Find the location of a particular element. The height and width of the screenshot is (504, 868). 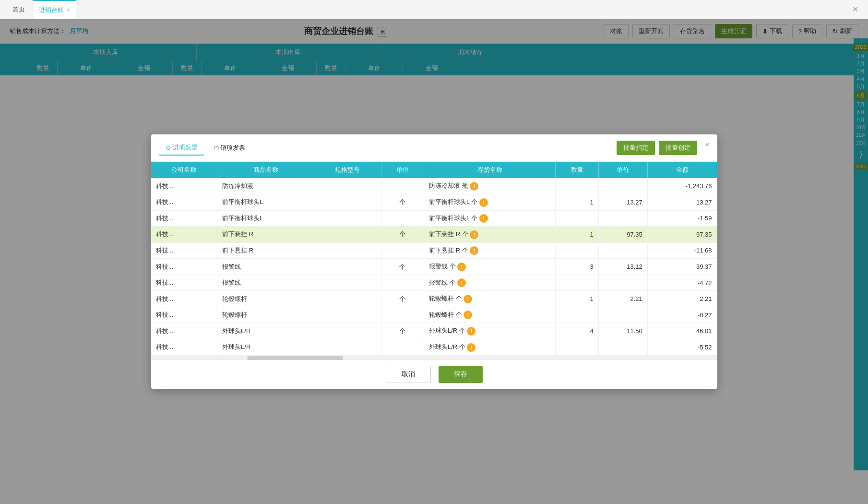

batch-create-button: 批量创建 is located at coordinates (678, 148).